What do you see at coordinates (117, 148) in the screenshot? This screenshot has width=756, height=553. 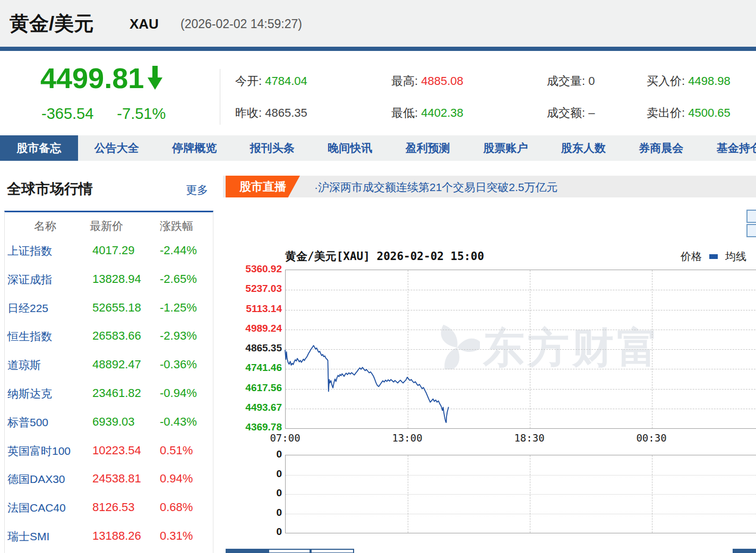 I see `nav-tab-1: 公告大全` at bounding box center [117, 148].